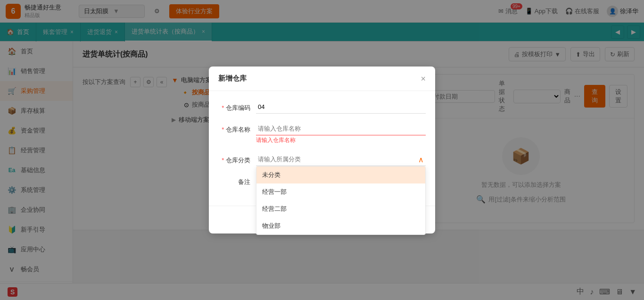 This screenshot has width=644, height=300. Describe the element at coordinates (341, 107) in the screenshot. I see `code-control` at that location.